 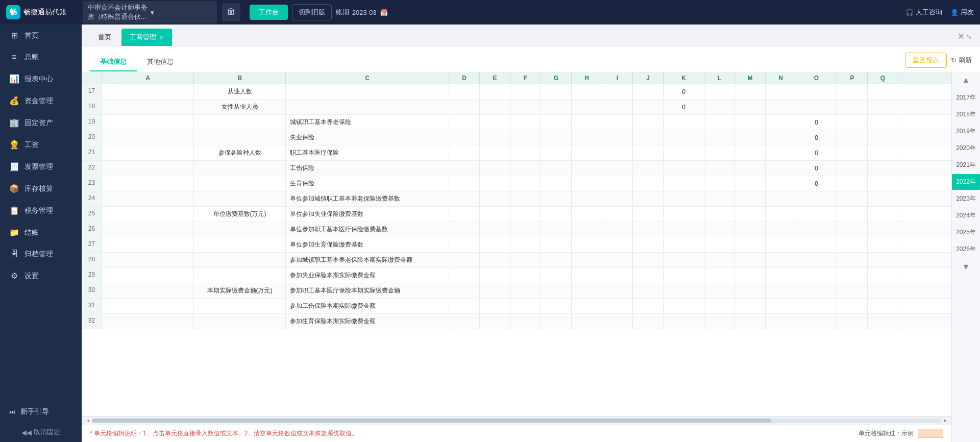 I want to click on cell-21-K, so click(x=684, y=153).